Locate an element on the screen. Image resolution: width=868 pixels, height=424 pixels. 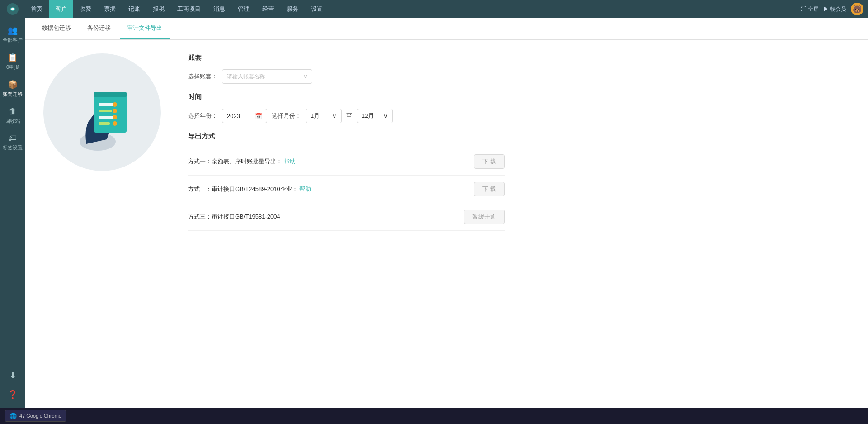
nav-invoice: 票据 is located at coordinates (110, 9).